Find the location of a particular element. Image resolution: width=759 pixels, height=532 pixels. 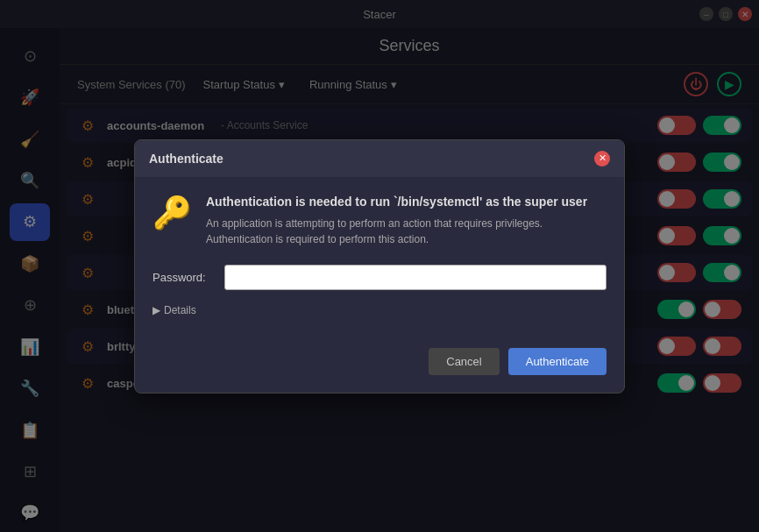

modal-text-block: Authentication is needed to run `/bin/sy… is located at coordinates (407, 221).